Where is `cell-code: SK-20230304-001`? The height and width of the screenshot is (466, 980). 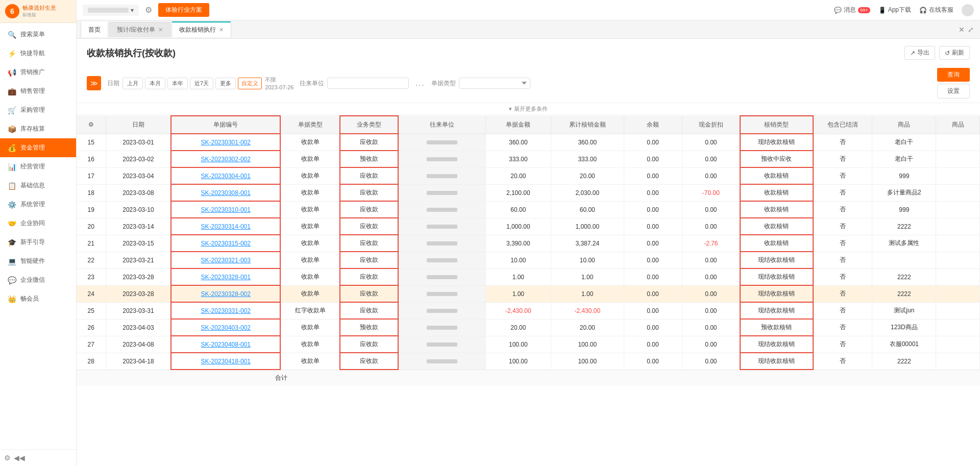 cell-code: SK-20230304-001 is located at coordinates (226, 176).